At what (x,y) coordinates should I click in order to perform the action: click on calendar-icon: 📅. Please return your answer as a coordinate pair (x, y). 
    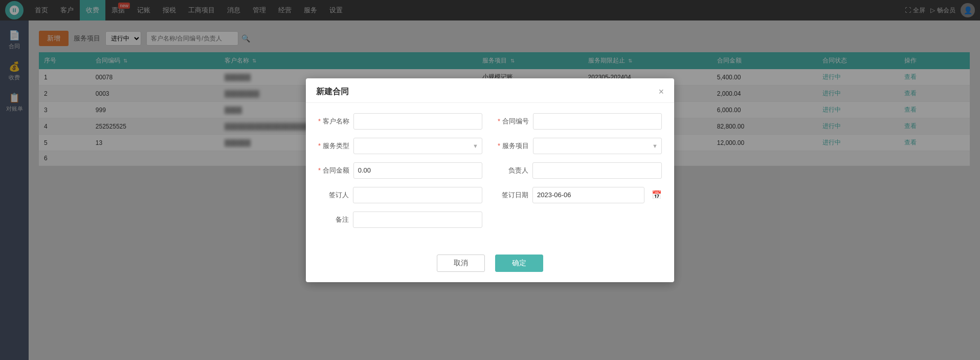
    Looking at the image, I should click on (657, 195).